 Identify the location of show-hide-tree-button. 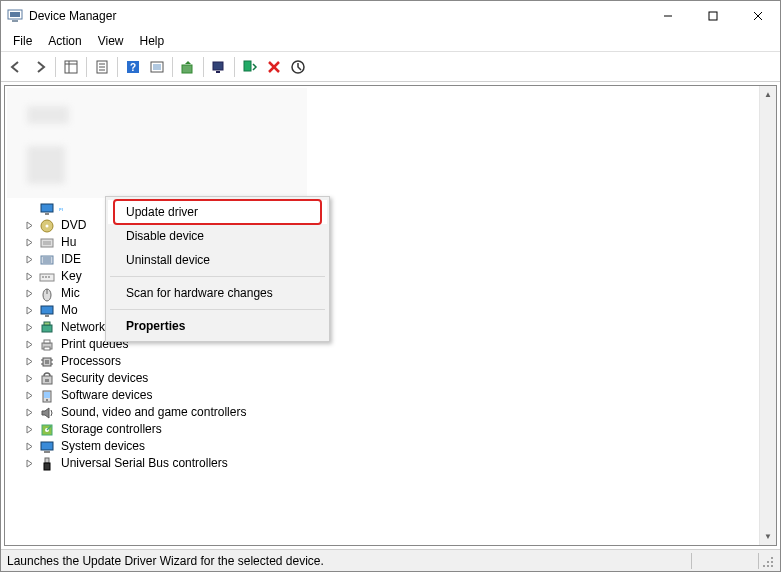
(71, 67).